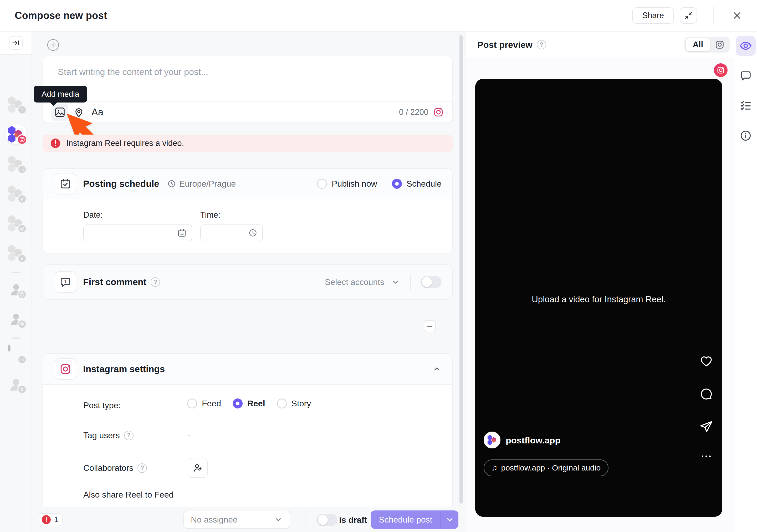 This screenshot has height=532, width=757. Describe the element at coordinates (65, 282) in the screenshot. I see `comment-one-icon: 1` at that location.